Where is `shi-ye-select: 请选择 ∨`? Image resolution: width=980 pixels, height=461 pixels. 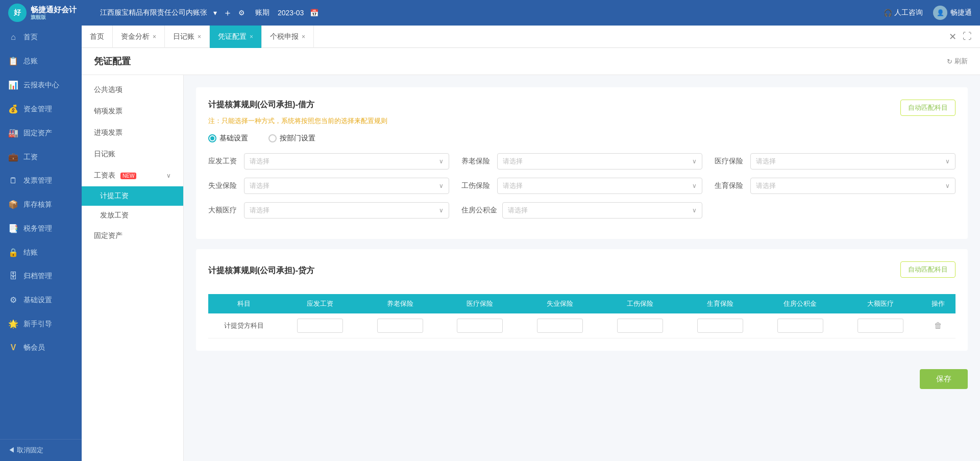
shi-ye-select: 请选择 ∨ is located at coordinates (347, 186).